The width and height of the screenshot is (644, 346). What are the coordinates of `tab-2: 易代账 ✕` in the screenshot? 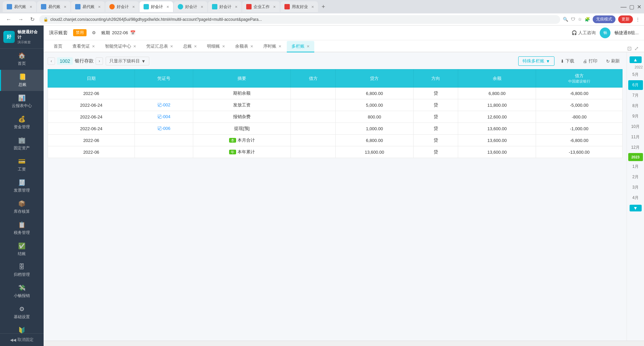 It's located at (54, 7).